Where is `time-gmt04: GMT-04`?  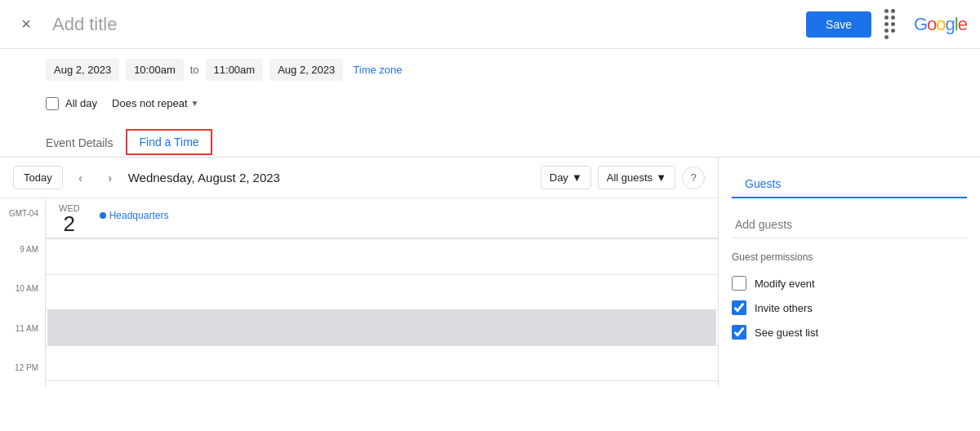
time-gmt04: GMT-04 is located at coordinates (24, 214).